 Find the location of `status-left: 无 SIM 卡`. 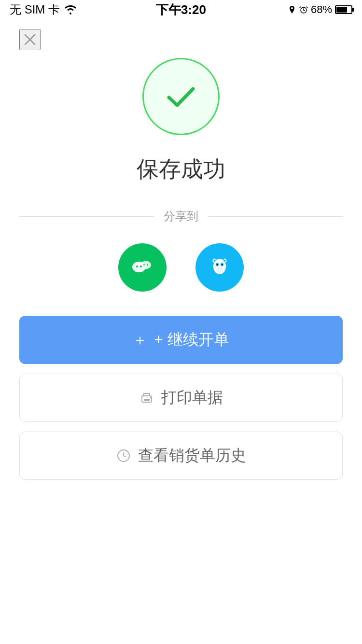

status-left: 无 SIM 卡 is located at coordinates (43, 10).